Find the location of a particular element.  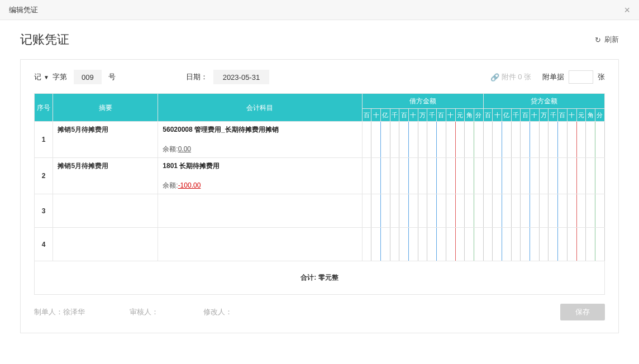

attachment-link: 🔗 附件 0 张 is located at coordinates (511, 77).